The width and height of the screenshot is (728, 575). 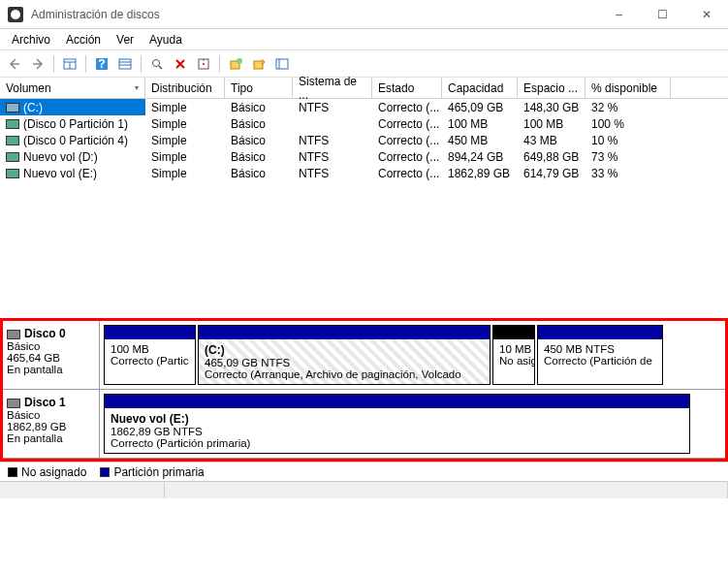 What do you see at coordinates (618, 15) in the screenshot?
I see `minimize-button: –` at bounding box center [618, 15].